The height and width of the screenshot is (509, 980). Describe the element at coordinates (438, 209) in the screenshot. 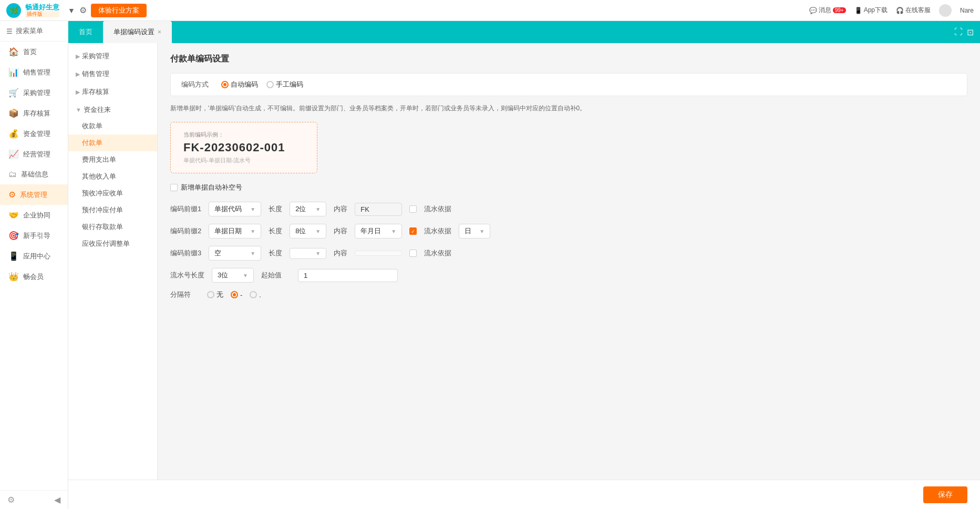

I see `prefix1-flow-label: 流水依据` at that location.